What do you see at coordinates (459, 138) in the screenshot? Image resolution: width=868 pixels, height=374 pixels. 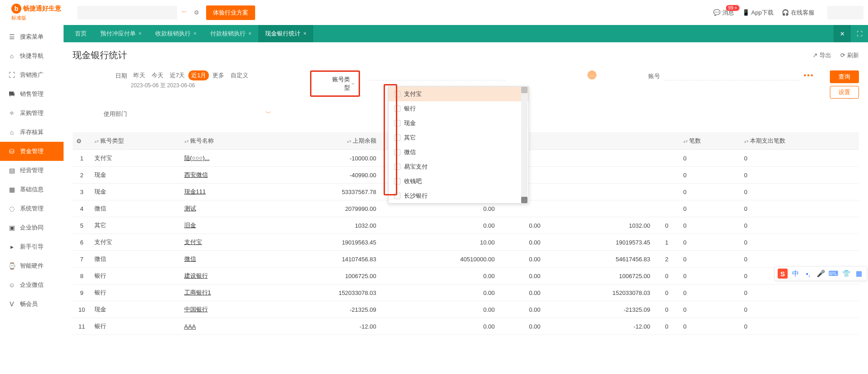 I see `dropdown-item-3: 其它` at bounding box center [459, 138].